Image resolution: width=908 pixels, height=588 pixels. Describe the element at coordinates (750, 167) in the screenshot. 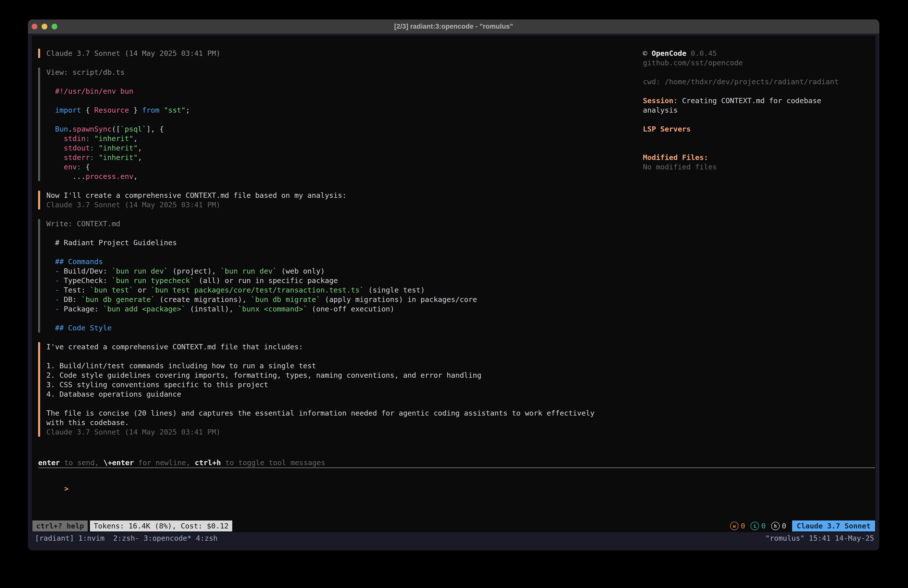

I see `sidebar-line: No modified files` at that location.